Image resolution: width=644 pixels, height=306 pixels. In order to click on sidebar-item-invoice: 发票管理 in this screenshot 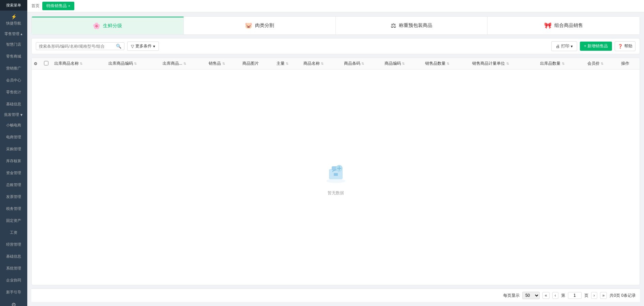, I will do `click(14, 197)`.